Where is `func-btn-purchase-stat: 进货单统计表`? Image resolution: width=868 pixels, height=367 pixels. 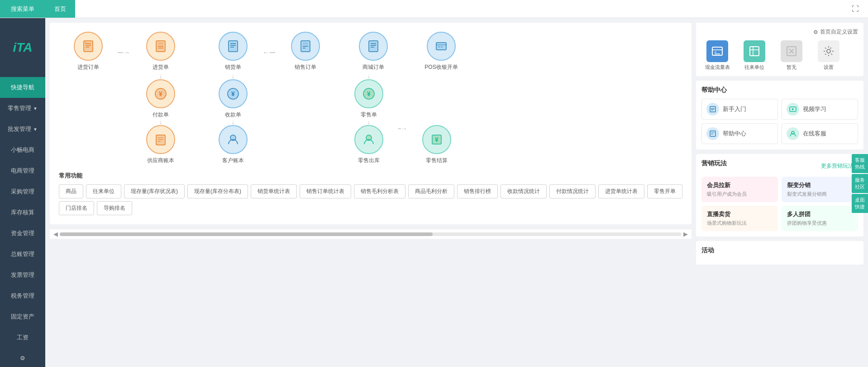
func-btn-purchase-stat: 进货单统计表 is located at coordinates (621, 191).